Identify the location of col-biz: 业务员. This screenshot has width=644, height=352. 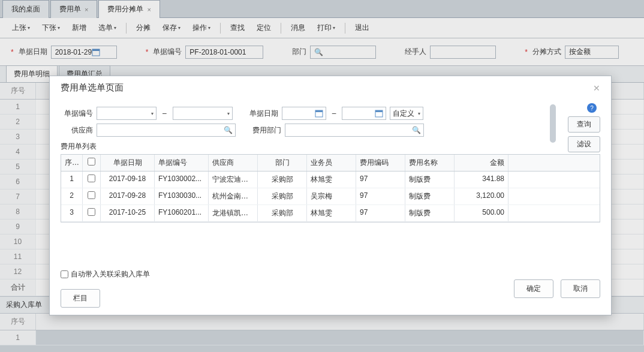
(332, 163).